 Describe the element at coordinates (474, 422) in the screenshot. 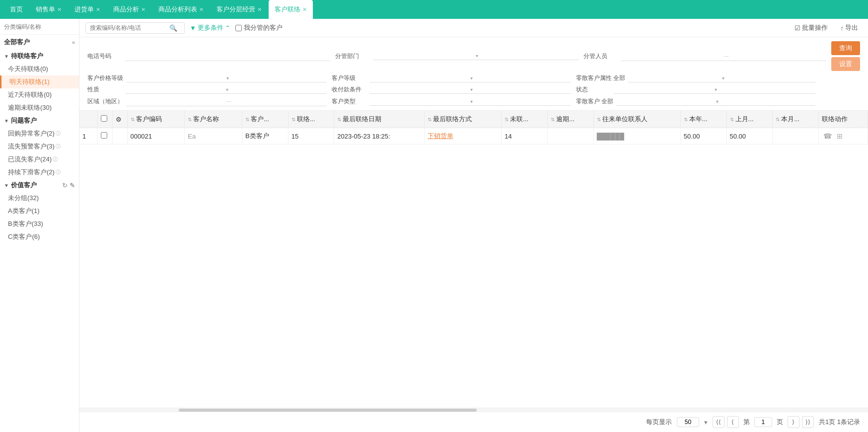

I see `table-footer: 每页显示 ▾ ⟨⟨ ⟨ 第 页 ⟩ ⟩⟩ 共1页 1条记录` at that location.